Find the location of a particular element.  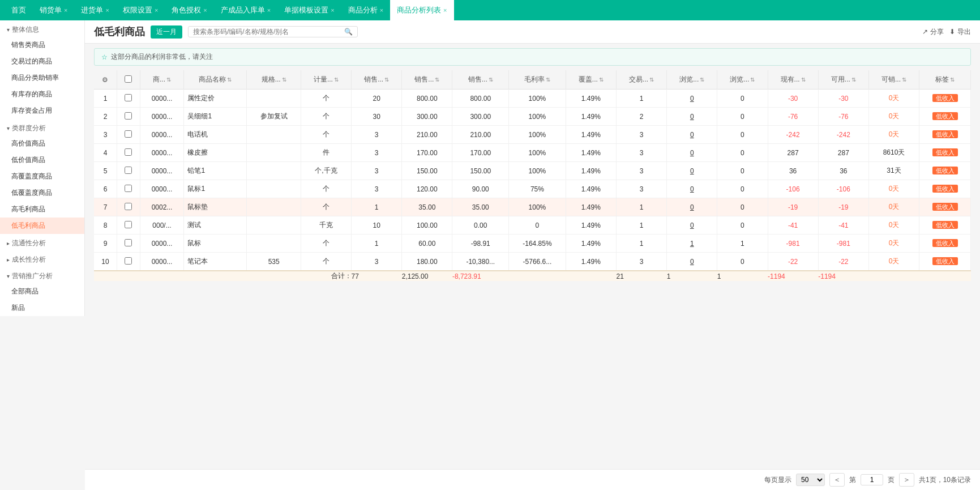

prev-page-button: ＜ is located at coordinates (837, 480).